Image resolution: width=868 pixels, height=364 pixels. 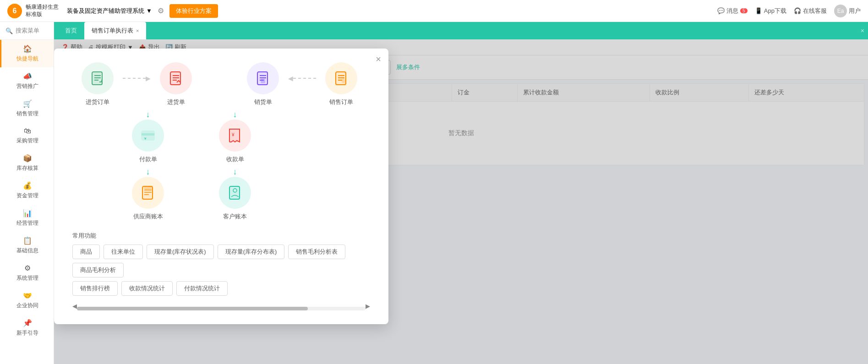 I want to click on modal-close-btn: ×, so click(x=378, y=60).